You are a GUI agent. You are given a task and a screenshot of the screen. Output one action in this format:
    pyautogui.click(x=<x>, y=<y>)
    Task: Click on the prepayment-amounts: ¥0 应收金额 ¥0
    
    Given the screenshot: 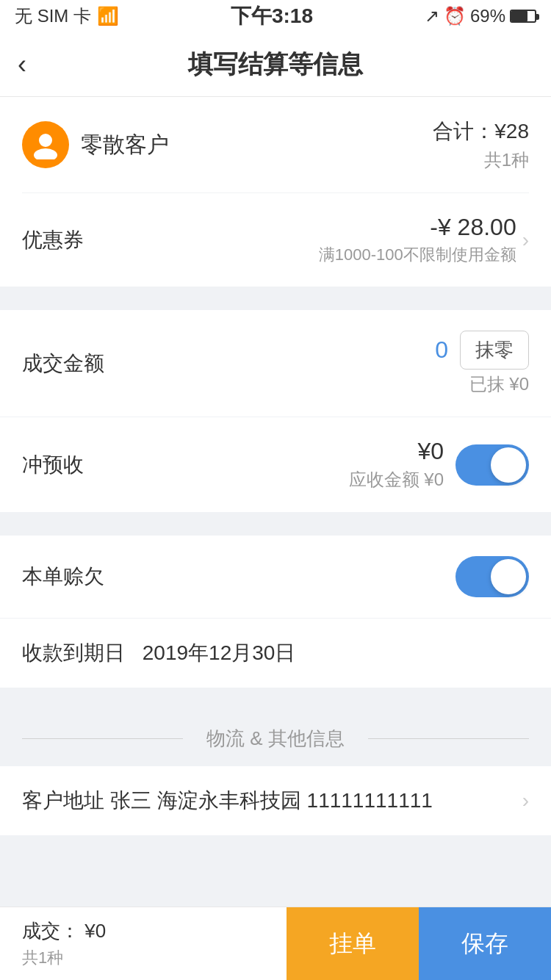 What is the action you would take?
    pyautogui.click(x=397, y=464)
    